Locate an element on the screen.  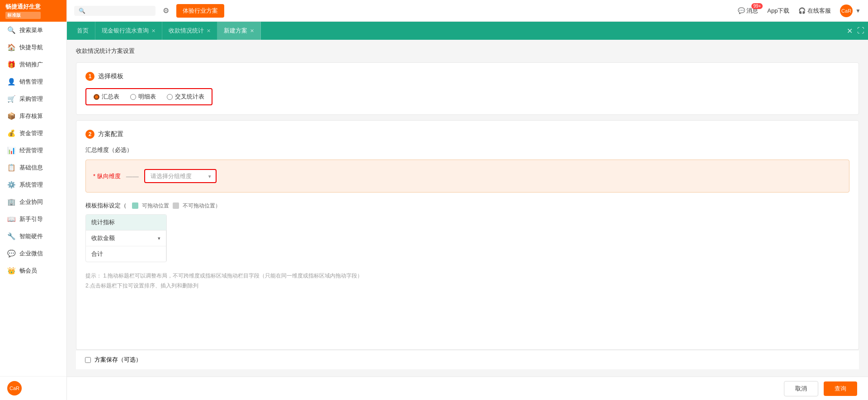
stat-table-header: 统计指标 is located at coordinates (126, 222).